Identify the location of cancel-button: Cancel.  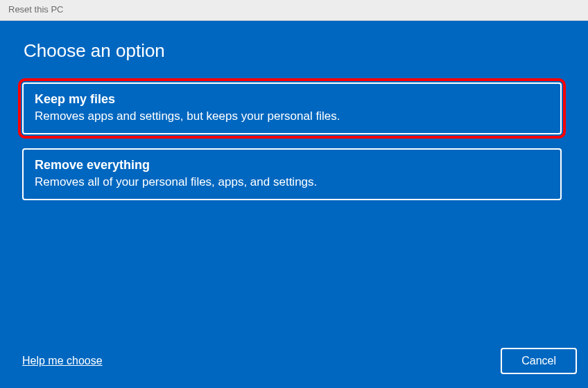
(539, 361).